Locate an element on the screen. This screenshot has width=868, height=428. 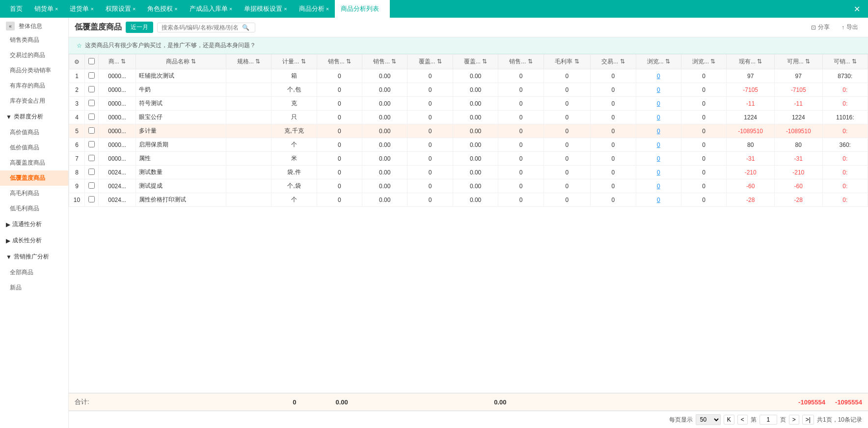
col-browse1: 浏览... ⇅ is located at coordinates (658, 62).